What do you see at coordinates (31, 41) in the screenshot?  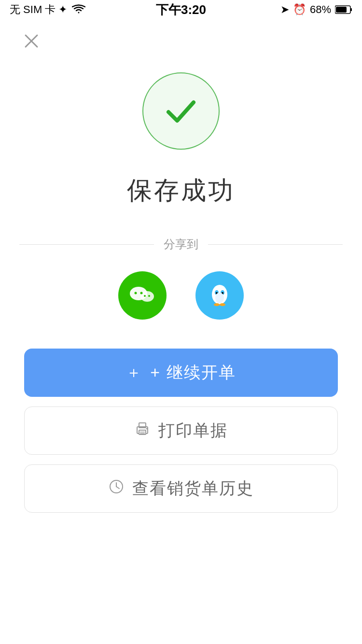 I see `close-button` at bounding box center [31, 41].